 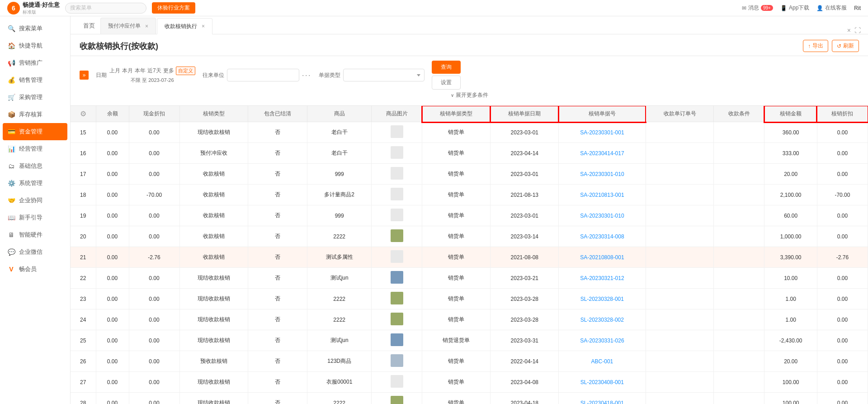 What do you see at coordinates (602, 133) in the screenshot?
I see `cell-voucher-no: SA-20230301-001` at bounding box center [602, 133].